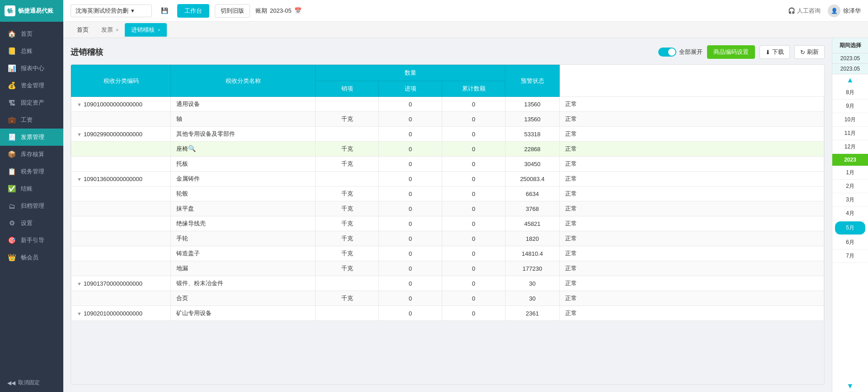  What do you see at coordinates (32, 86) in the screenshot?
I see `sidebar-item-capital: 💰资金管理` at bounding box center [32, 86].